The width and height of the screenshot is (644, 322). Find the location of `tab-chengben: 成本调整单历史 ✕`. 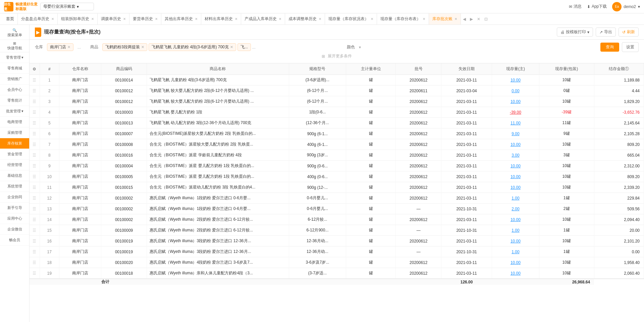

tab-chengben: 成本调整单历史 ✕ is located at coordinates (305, 19).